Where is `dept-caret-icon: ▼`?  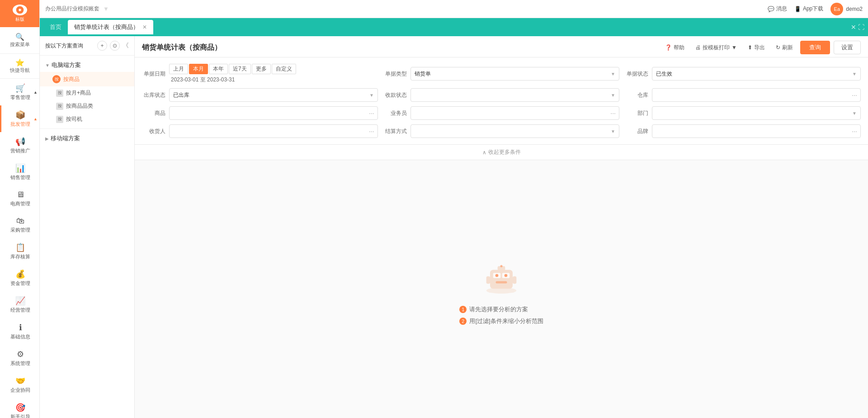
dept-caret-icon: ▼ is located at coordinates (854, 113).